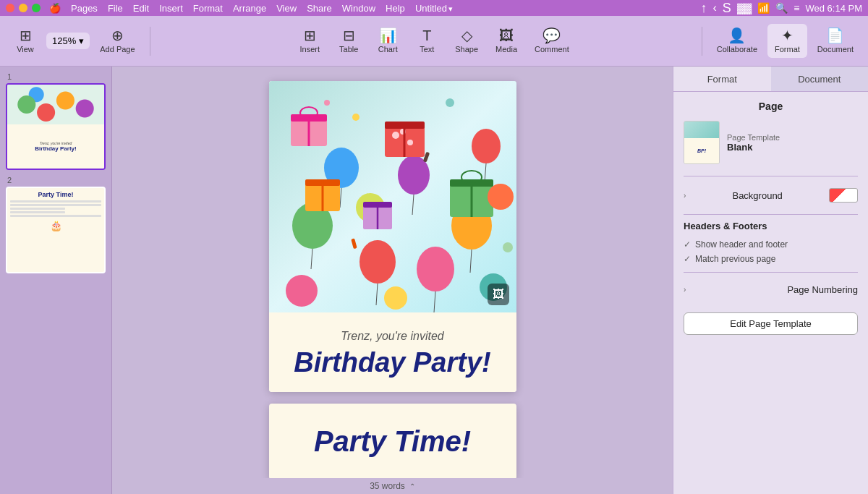 The image size is (868, 494). Describe the element at coordinates (36, 8) in the screenshot. I see `fullscreen-button` at that location.